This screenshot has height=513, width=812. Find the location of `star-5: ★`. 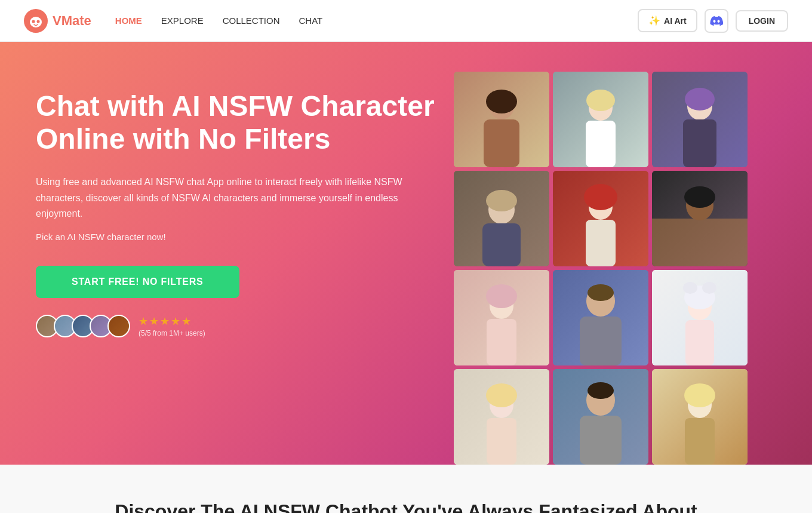

star-5: ★ is located at coordinates (186, 321).